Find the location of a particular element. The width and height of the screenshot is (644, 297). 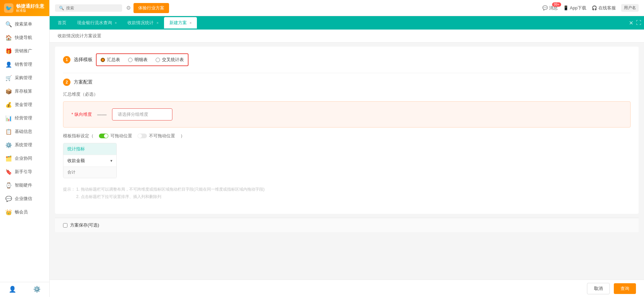

app-download-item: 📱 App下载 is located at coordinates (575, 8).